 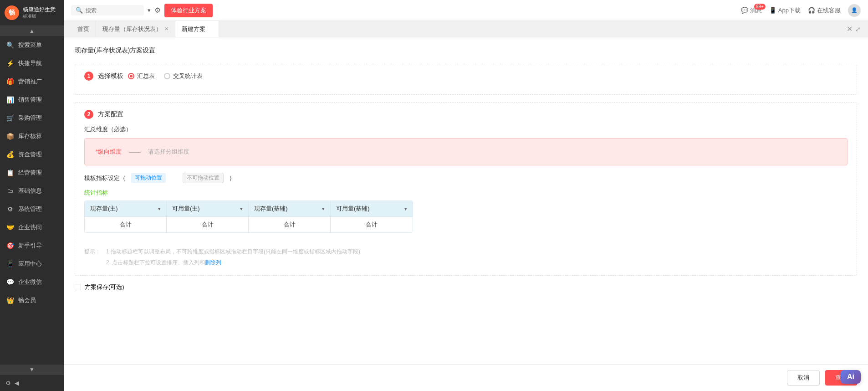 I want to click on table-col-header-2: 现存量(基辅) ▾, so click(x=290, y=209).